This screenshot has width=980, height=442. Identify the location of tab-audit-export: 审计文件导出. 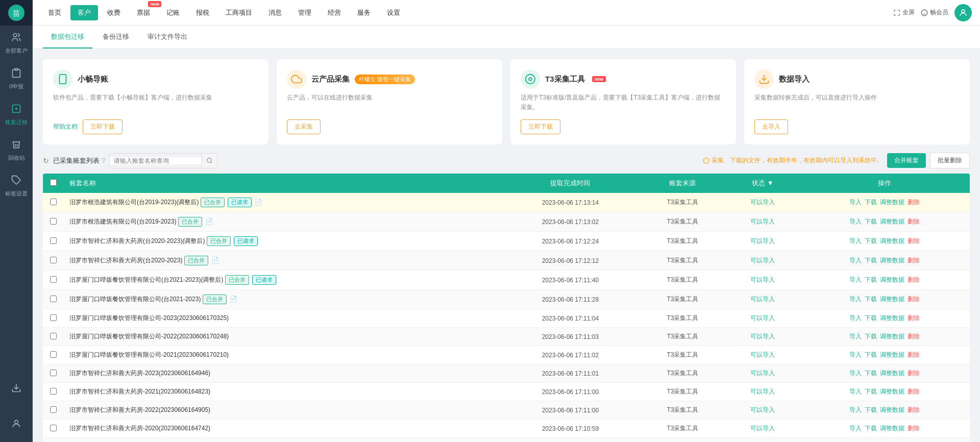
(167, 37).